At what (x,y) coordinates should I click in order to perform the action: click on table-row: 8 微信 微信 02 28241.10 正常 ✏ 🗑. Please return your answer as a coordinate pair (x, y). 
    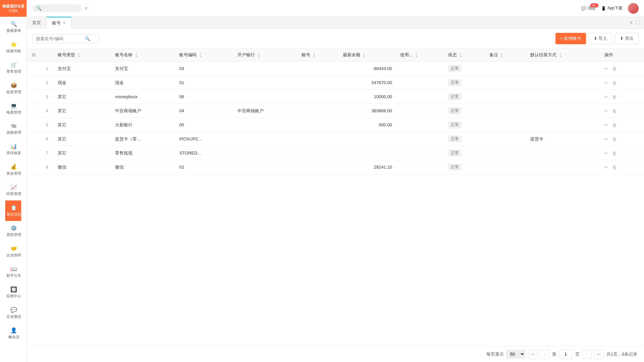
    Looking at the image, I should click on (335, 167).